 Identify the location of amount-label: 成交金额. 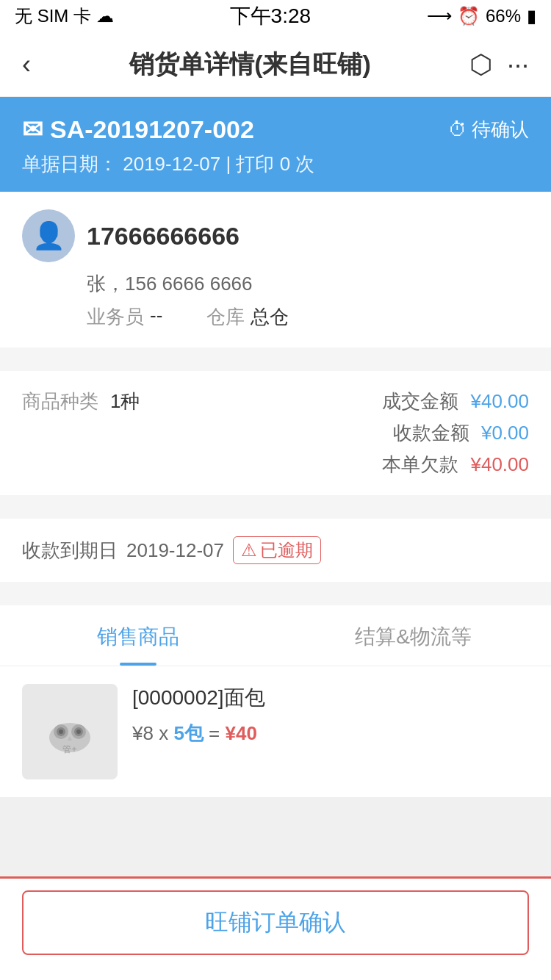
(420, 401).